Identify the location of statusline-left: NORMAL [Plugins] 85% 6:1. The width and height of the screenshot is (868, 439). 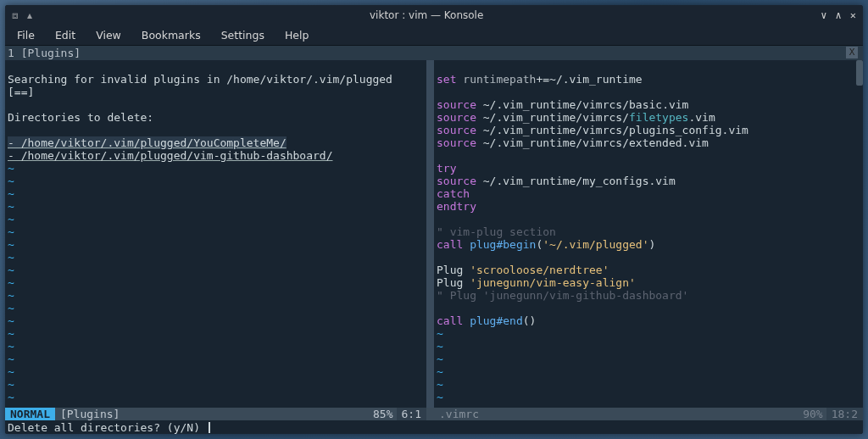
(215, 414).